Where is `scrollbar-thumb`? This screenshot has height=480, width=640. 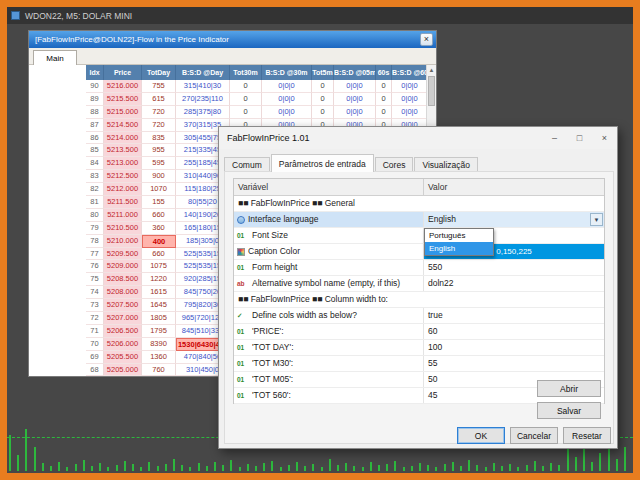 scrollbar-thumb is located at coordinates (432, 91).